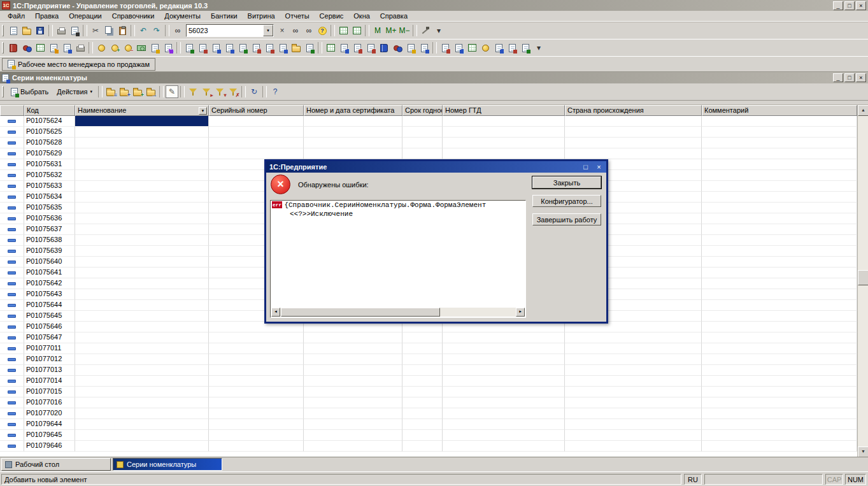 This screenshot has height=486, width=868. I want to click on checked-doc-icon, so click(525, 48).